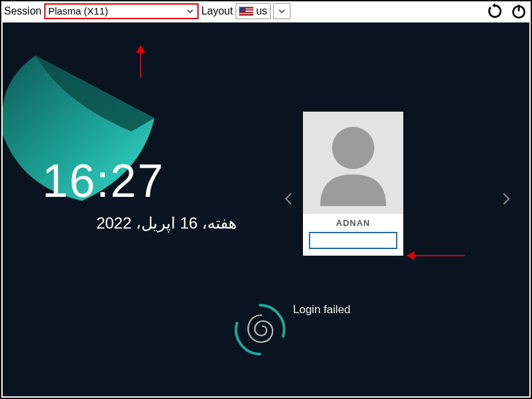  Describe the element at coordinates (266, 11) in the screenshot. I see `top-toolbar: Session Plasma (X11) Layout us` at that location.